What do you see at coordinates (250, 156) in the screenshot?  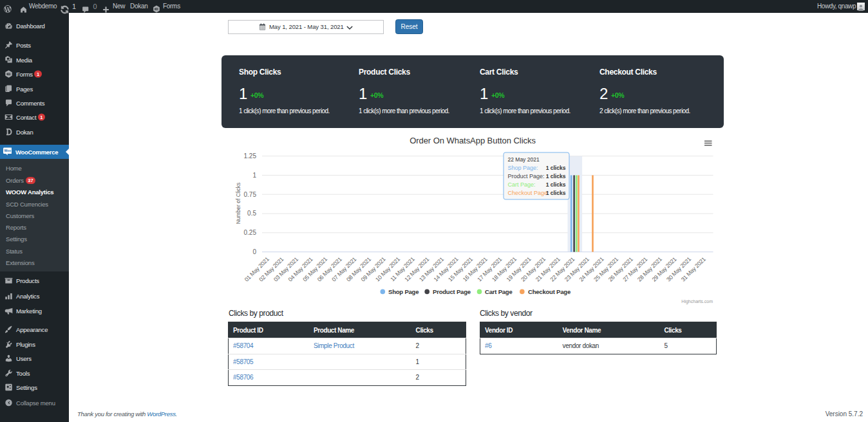 I see `svg-text: 1.25` at bounding box center [250, 156].